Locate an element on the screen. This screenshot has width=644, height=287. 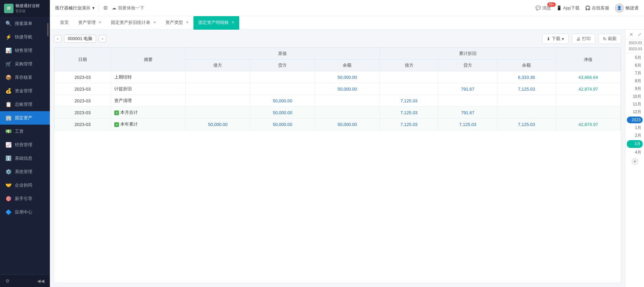
tab-asset-mgmt-close: ✕ is located at coordinates (100, 22).